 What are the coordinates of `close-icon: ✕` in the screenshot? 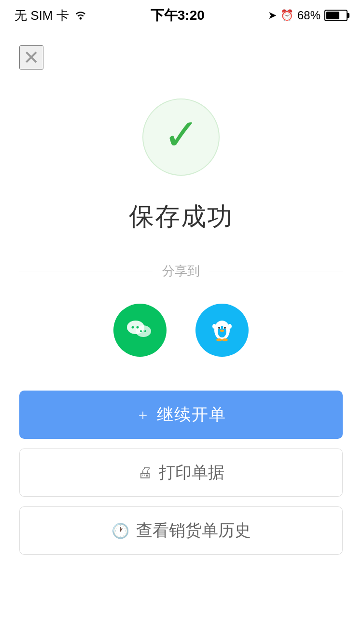 It's located at (31, 57).